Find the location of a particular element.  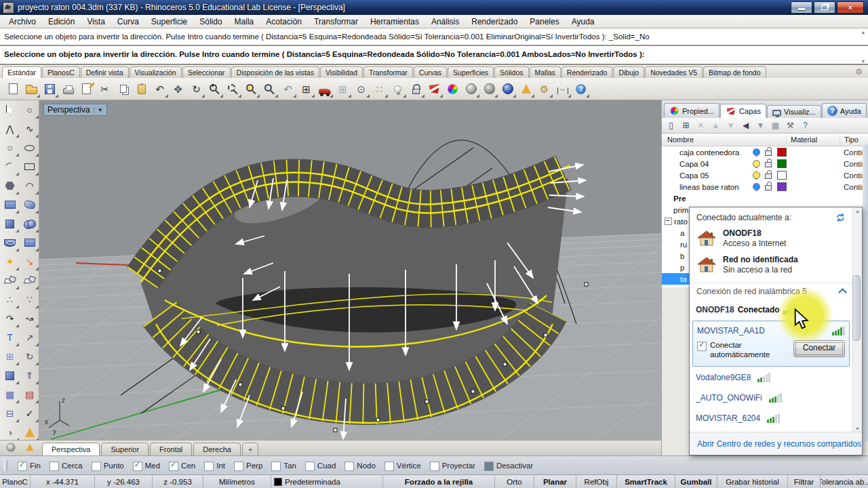

status-cell: Filtrar is located at coordinates (804, 481).